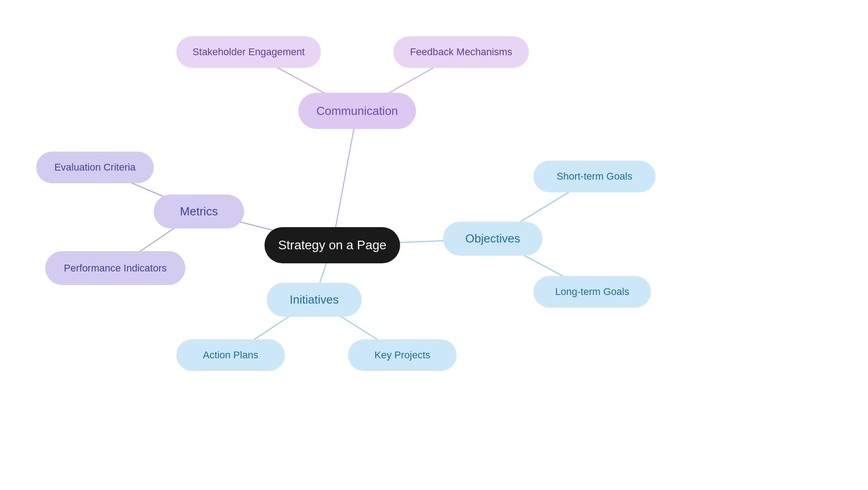 The height and width of the screenshot is (490, 868). I want to click on actionplans-label: Action Plans, so click(231, 355).